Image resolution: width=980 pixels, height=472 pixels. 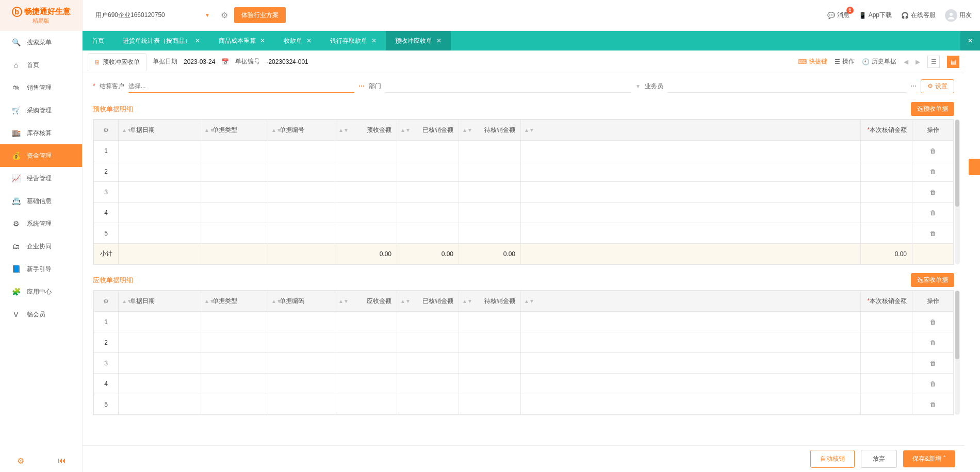 I want to click on sales-lookup-button: ⋯, so click(x=913, y=86).